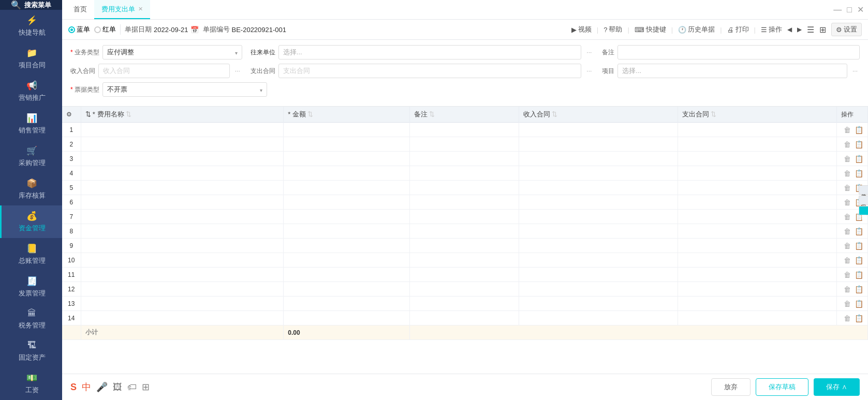  What do you see at coordinates (31, 91) in the screenshot?
I see `sidebar-item-marketing: 📢 营销推广` at bounding box center [31, 91].